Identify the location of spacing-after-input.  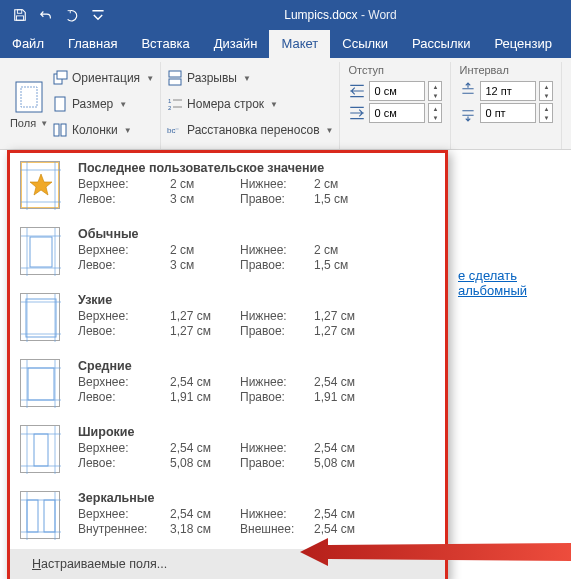
(508, 113).